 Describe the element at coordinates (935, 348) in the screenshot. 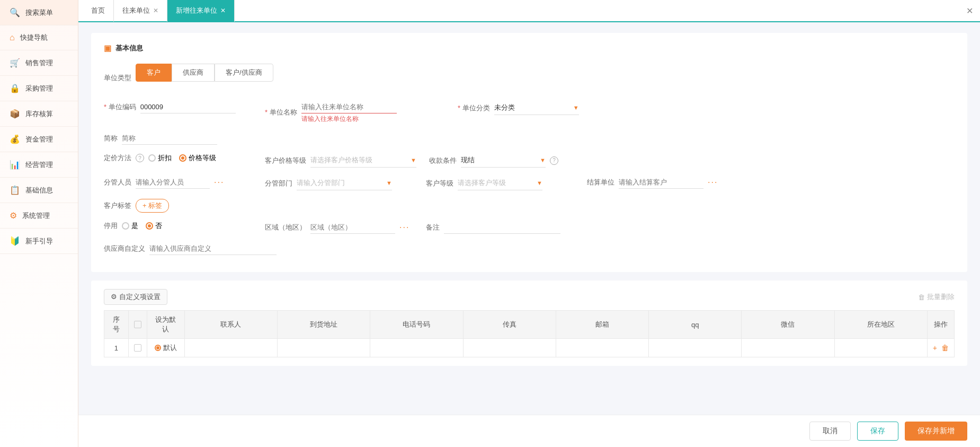

I see `row-add-btn: +` at that location.